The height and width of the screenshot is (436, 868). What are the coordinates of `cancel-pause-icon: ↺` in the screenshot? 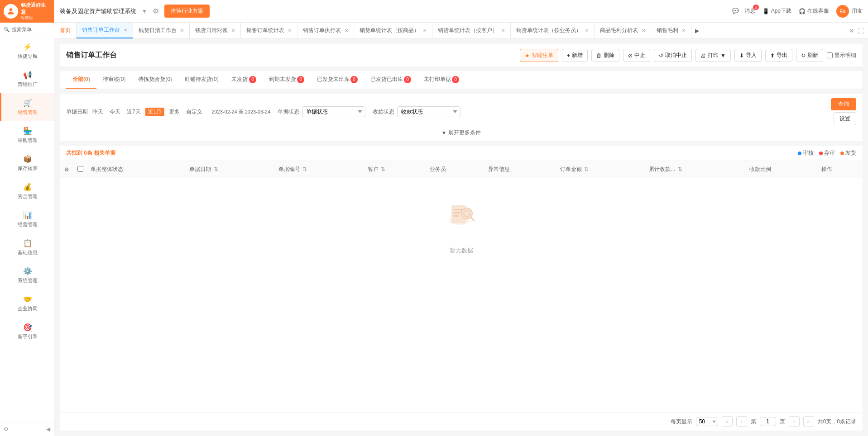 It's located at (661, 56).